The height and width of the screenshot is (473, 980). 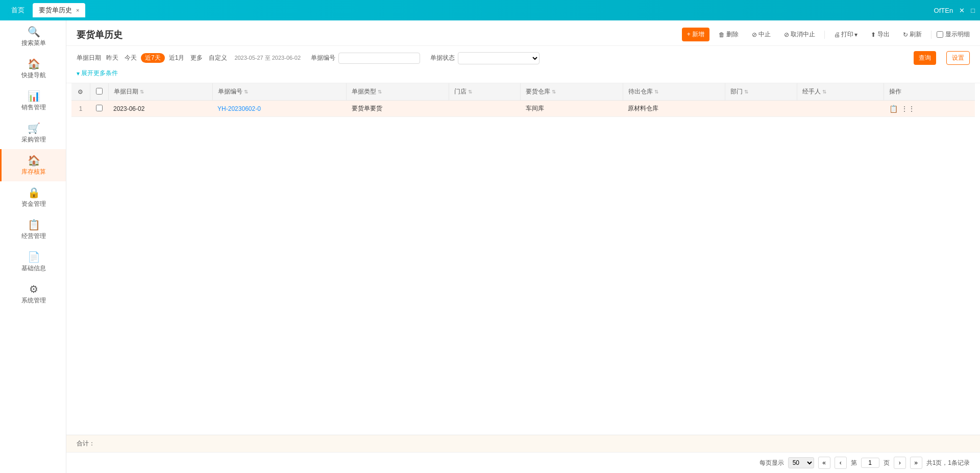 What do you see at coordinates (33, 230) in the screenshot?
I see `sidebar-item-ops: 📋 经营管理` at bounding box center [33, 230].